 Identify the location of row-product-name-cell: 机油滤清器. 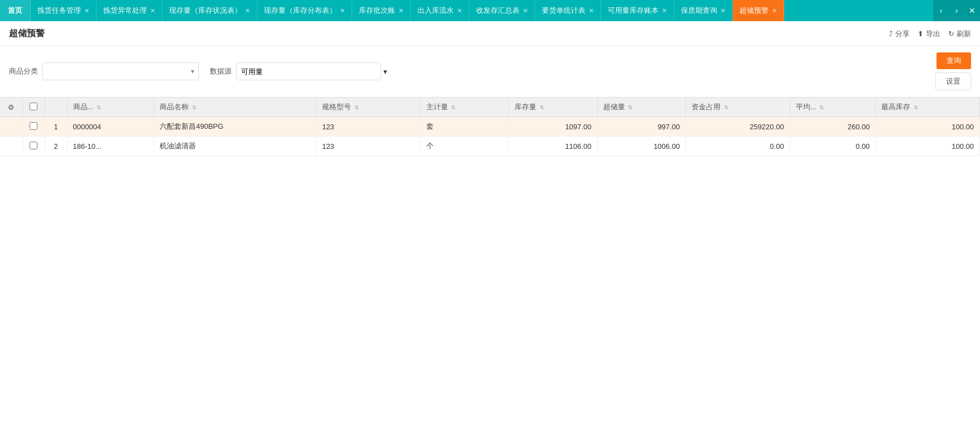
(236, 146).